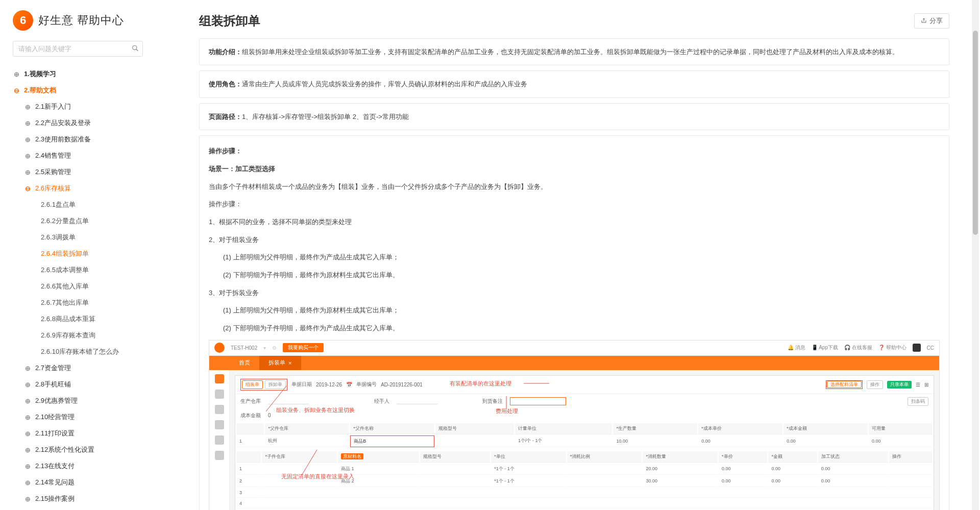 This screenshot has height=510, width=980. What do you see at coordinates (40, 74) in the screenshot?
I see `nav-label: 1.视频学习` at bounding box center [40, 74].